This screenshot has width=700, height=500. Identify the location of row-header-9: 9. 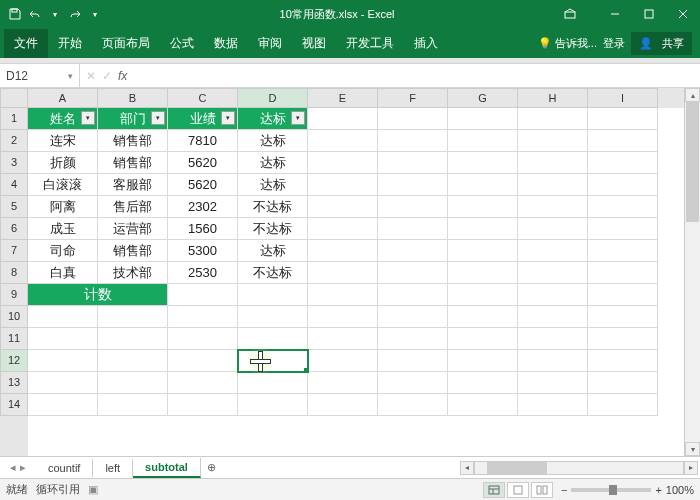
(14, 295).